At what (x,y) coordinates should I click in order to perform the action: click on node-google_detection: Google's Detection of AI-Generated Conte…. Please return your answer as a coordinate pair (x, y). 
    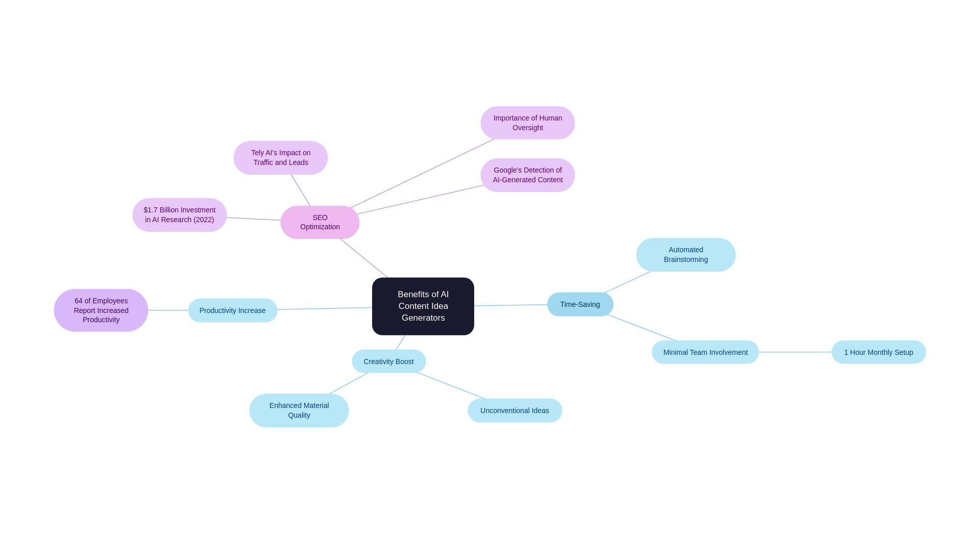
    Looking at the image, I should click on (528, 175).